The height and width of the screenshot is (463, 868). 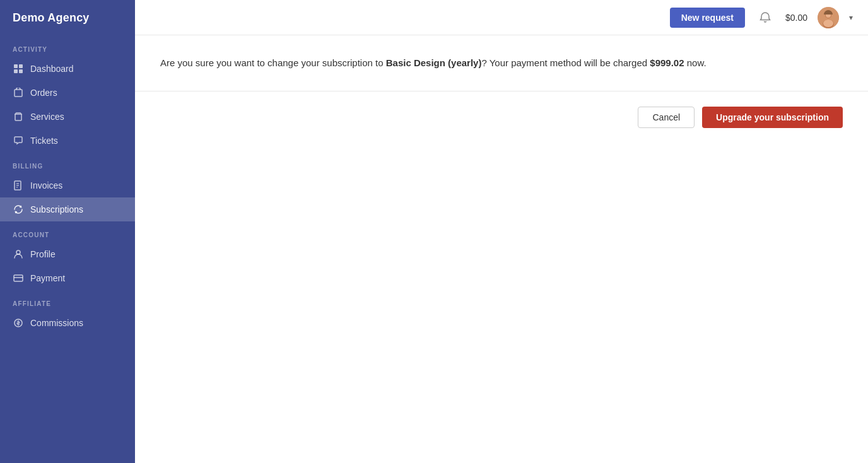 What do you see at coordinates (67, 141) in the screenshot?
I see `sidebar-item-tickets: Tickets` at bounding box center [67, 141].